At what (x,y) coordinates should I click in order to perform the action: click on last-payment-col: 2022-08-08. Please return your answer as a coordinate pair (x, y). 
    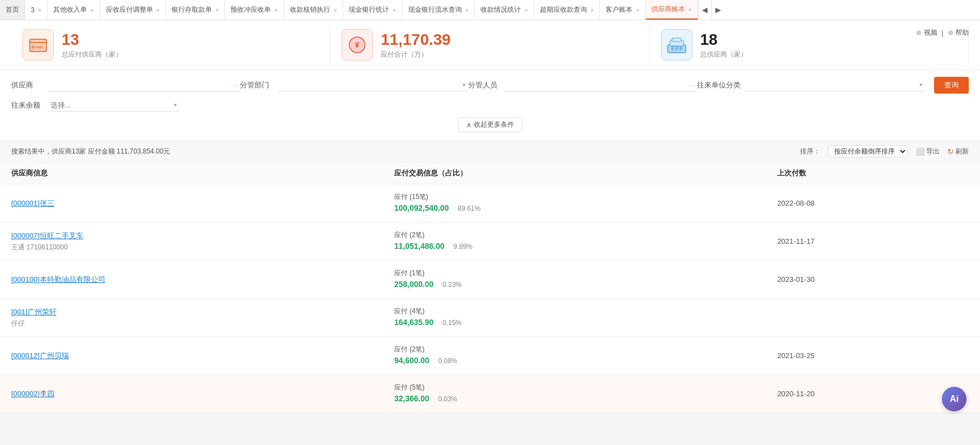
    Looking at the image, I should click on (873, 203).